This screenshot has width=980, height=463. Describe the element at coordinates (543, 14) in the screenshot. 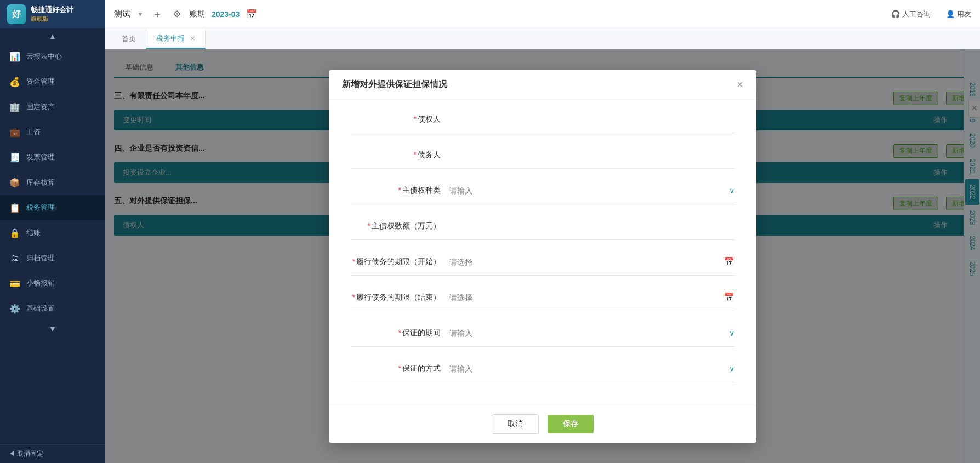

I see `topbar: 测试 ▼ ＋ ⚙ 账期 2023-03 📅 🎧 人工咨询 👤 用友` at that location.